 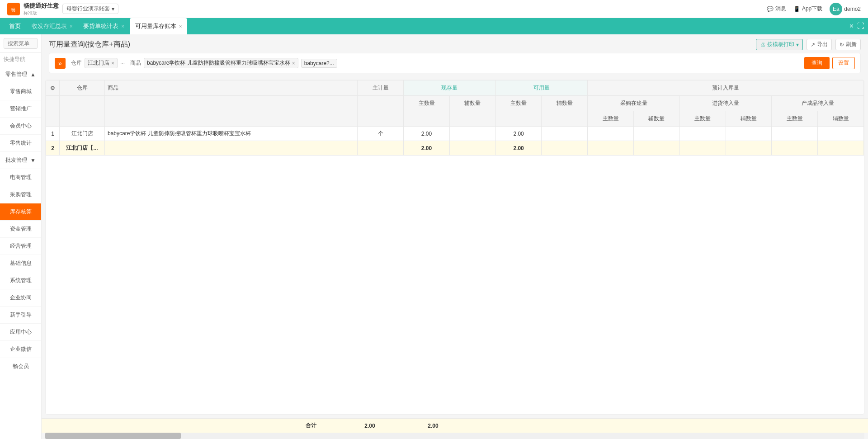 I want to click on table-header-group-row: ⚙ 仓库 商品 主计量 现存量 可用量 预计入库量, so click(x=455, y=88).